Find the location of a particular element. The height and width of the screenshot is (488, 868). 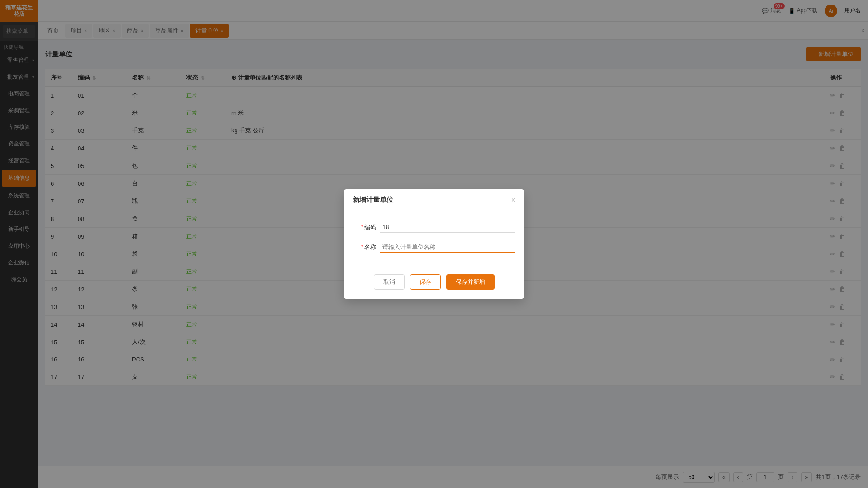

save-button: 保存 is located at coordinates (425, 282).